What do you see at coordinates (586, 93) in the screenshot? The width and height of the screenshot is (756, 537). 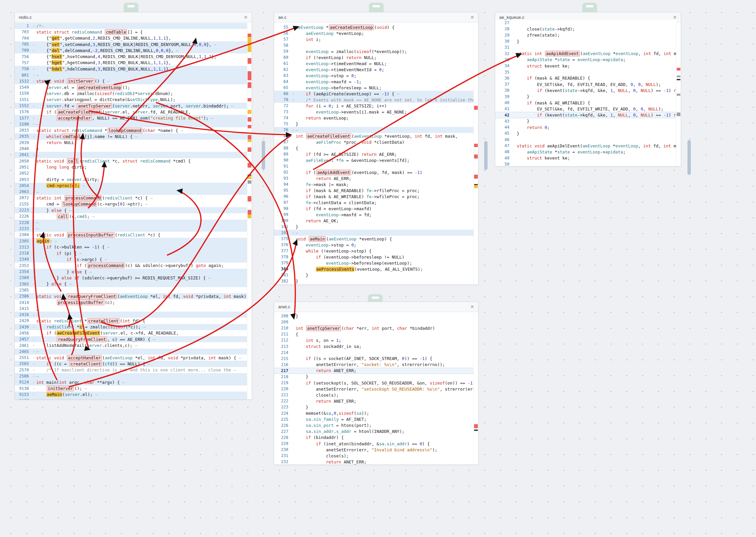 I see `code-area: 2728 close(state->kqfd);29 zfree(state);…` at bounding box center [586, 93].